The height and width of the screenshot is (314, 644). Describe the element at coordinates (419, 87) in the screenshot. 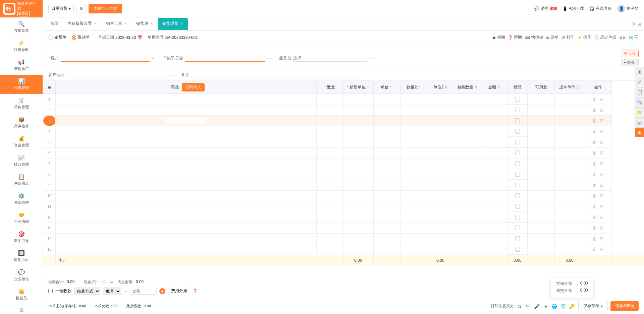

I see `qty2-sort-icon: ⇅` at that location.